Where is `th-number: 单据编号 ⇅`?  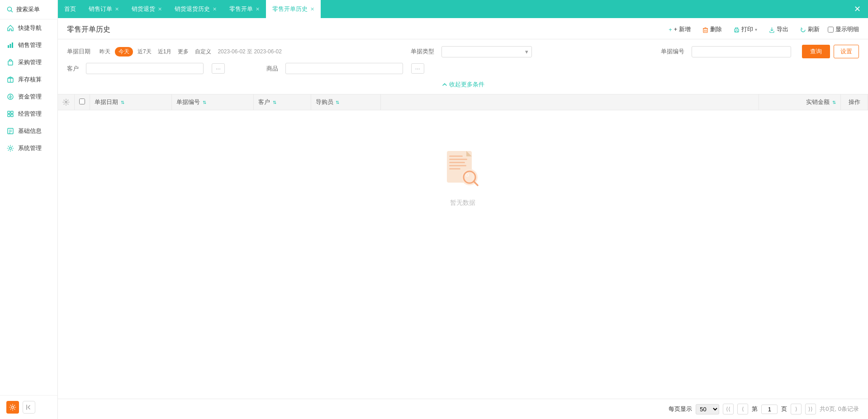 th-number: 单据编号 ⇅ is located at coordinates (213, 102).